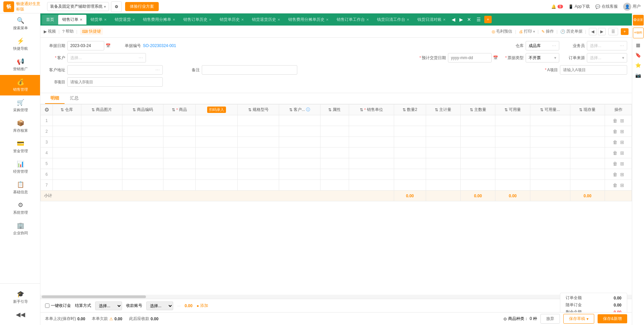 Image resolution: width=644 pixels, height=325 pixels. I want to click on system-selector: 装备及固定资产辅助管理系统 ▾, so click(78, 7).